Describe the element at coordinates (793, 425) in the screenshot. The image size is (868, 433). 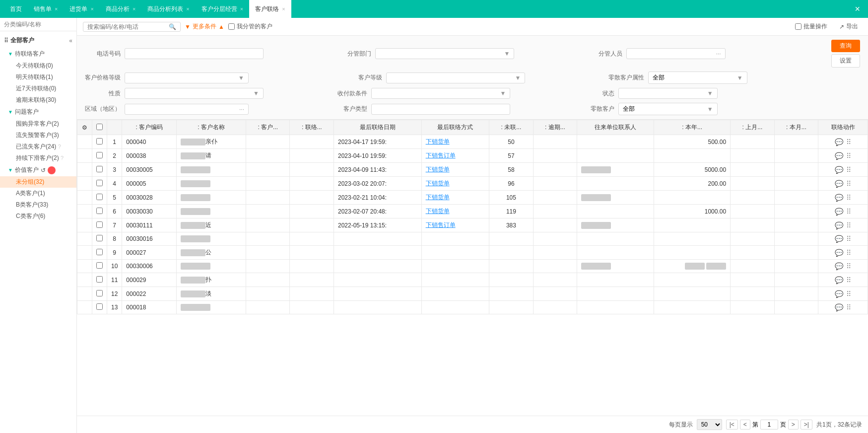
I see `next-page-button: >` at that location.